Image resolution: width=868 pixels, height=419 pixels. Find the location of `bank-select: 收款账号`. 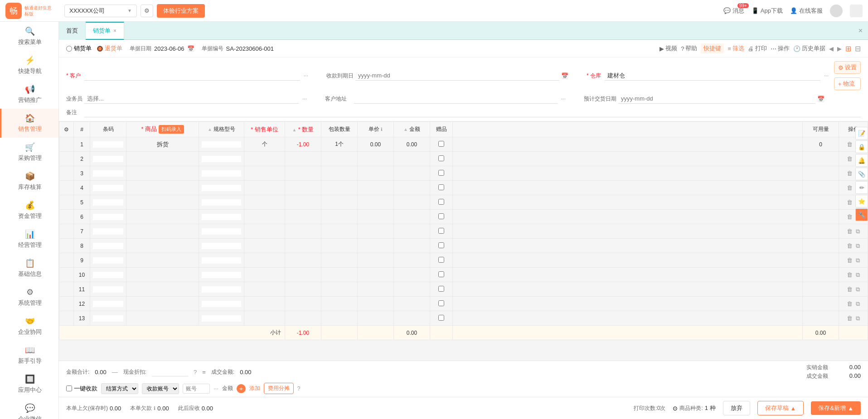

bank-select: 收款账号 is located at coordinates (160, 389).